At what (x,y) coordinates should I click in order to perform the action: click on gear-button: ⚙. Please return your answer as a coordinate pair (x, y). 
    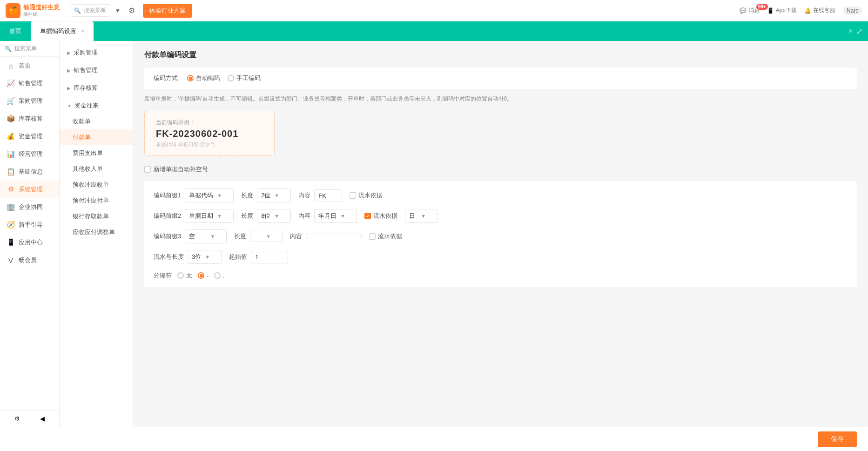
    Looking at the image, I should click on (132, 11).